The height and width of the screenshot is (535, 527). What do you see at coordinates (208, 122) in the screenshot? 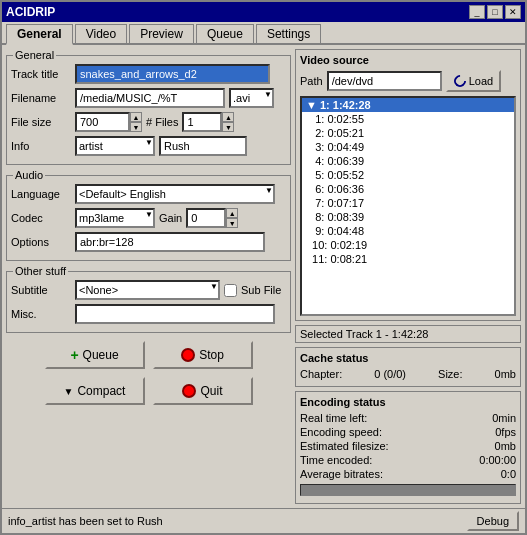
I see `nfiles-spin: ▲ ▼` at bounding box center [208, 122].